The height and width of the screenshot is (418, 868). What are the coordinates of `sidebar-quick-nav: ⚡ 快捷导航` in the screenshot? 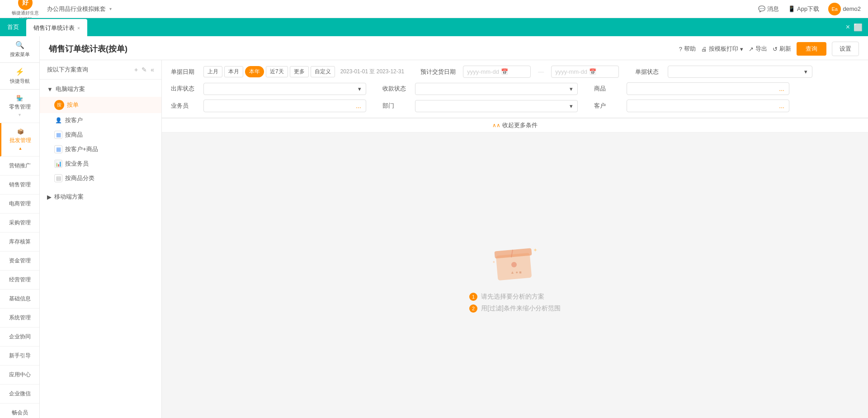 It's located at (20, 76).